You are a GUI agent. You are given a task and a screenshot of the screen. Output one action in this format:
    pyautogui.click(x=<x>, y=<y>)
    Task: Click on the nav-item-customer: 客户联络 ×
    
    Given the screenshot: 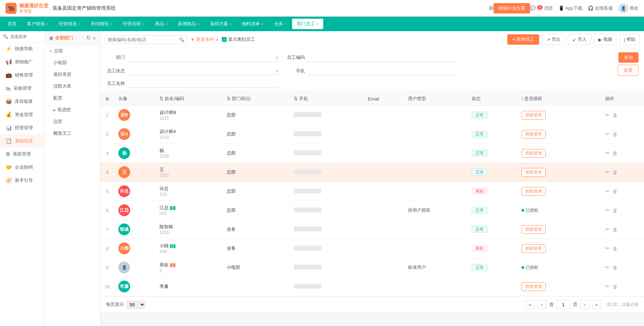 What is the action you would take?
    pyautogui.click(x=38, y=24)
    